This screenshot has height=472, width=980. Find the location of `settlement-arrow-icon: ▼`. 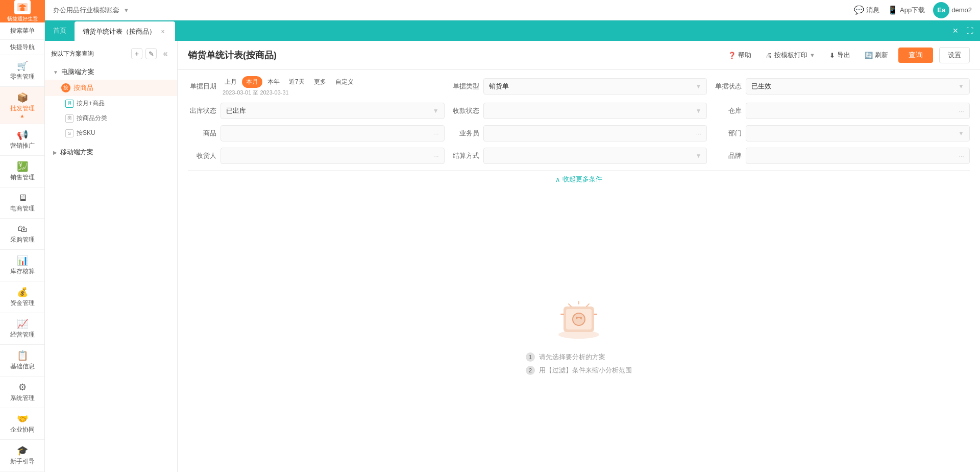

settlement-arrow-icon: ▼ is located at coordinates (698, 156).